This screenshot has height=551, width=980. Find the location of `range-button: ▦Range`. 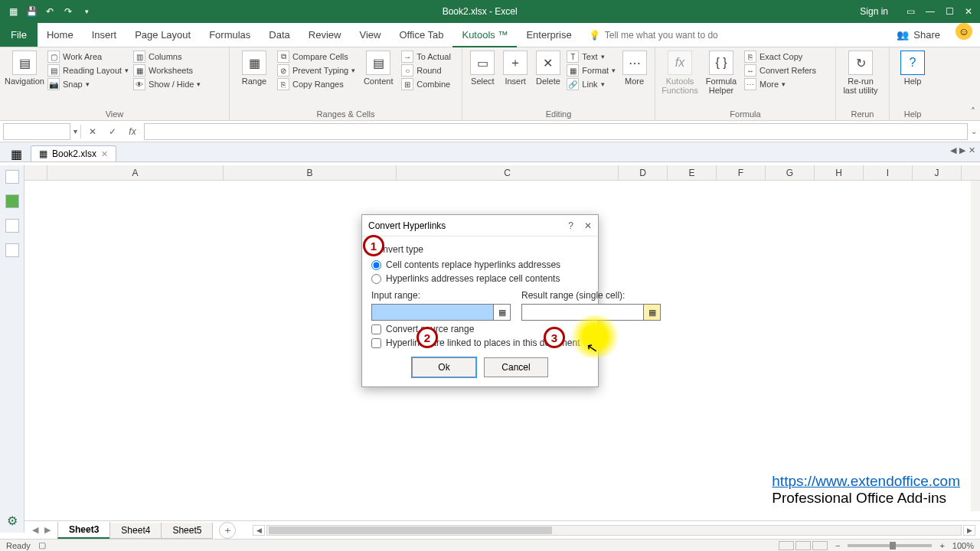

range-button: ▦Range is located at coordinates (254, 68).